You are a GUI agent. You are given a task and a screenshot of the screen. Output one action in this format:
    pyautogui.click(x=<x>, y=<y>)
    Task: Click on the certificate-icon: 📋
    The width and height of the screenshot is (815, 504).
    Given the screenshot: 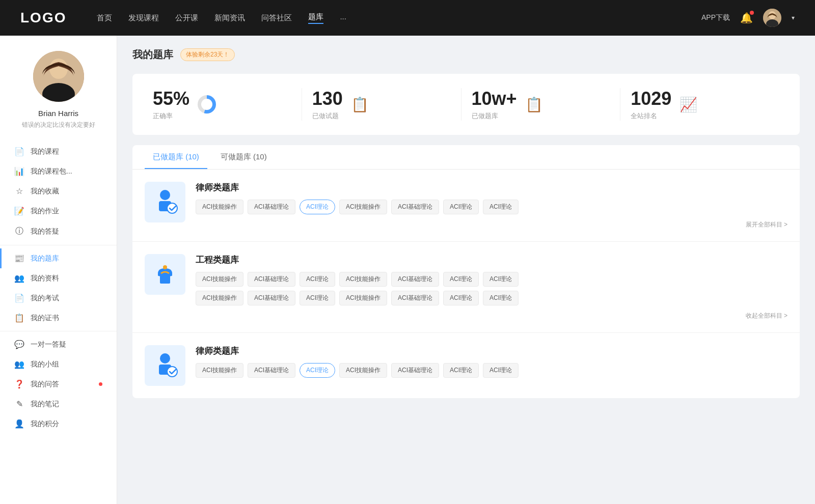 What is the action you would take?
    pyautogui.click(x=19, y=318)
    